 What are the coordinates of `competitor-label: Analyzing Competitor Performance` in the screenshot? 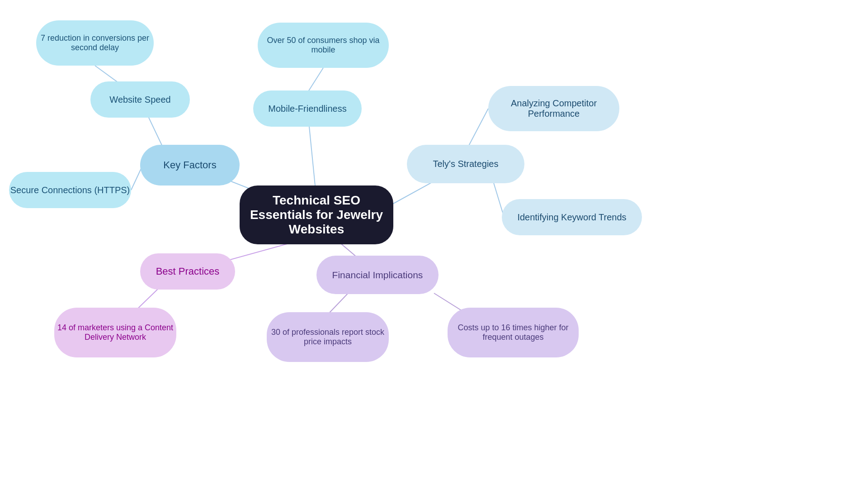 It's located at (554, 109).